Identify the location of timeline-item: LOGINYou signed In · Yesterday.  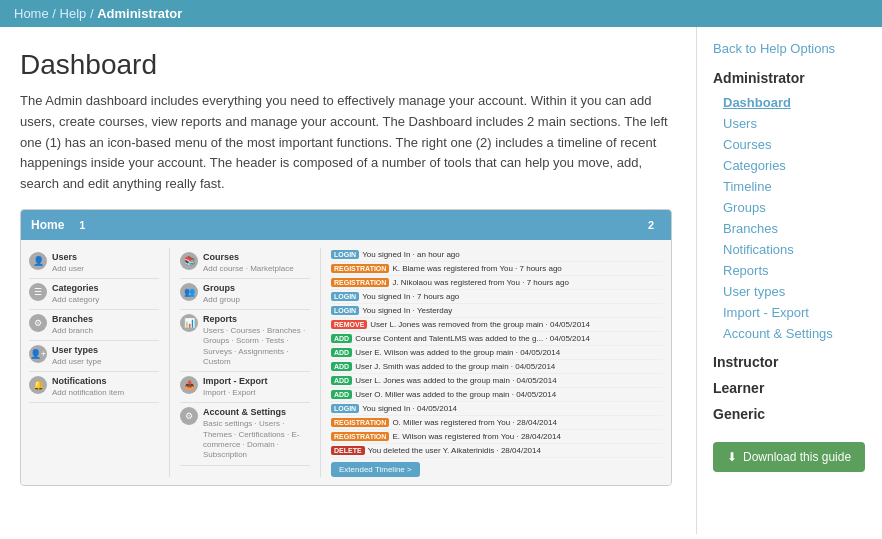
(497, 311).